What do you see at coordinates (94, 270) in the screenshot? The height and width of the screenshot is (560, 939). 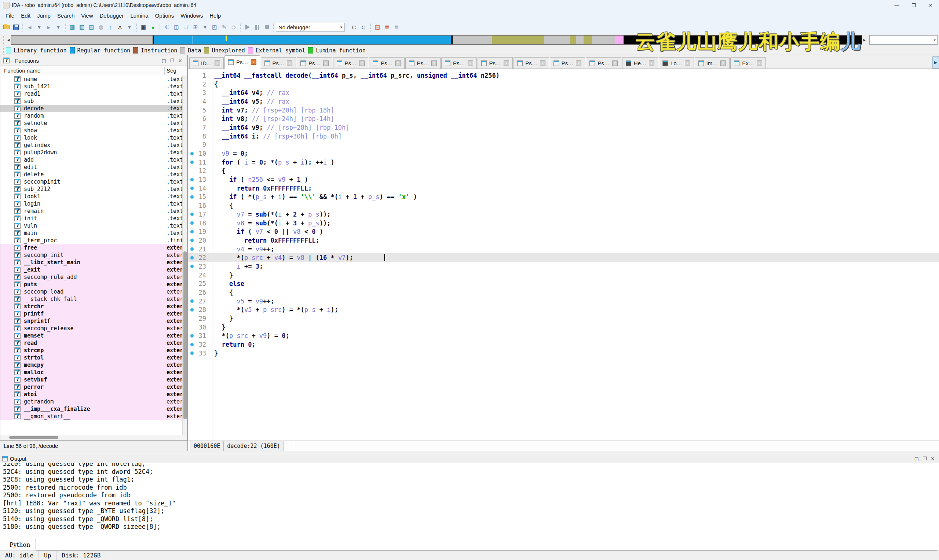 I see `function-row: f_exitextern` at bounding box center [94, 270].